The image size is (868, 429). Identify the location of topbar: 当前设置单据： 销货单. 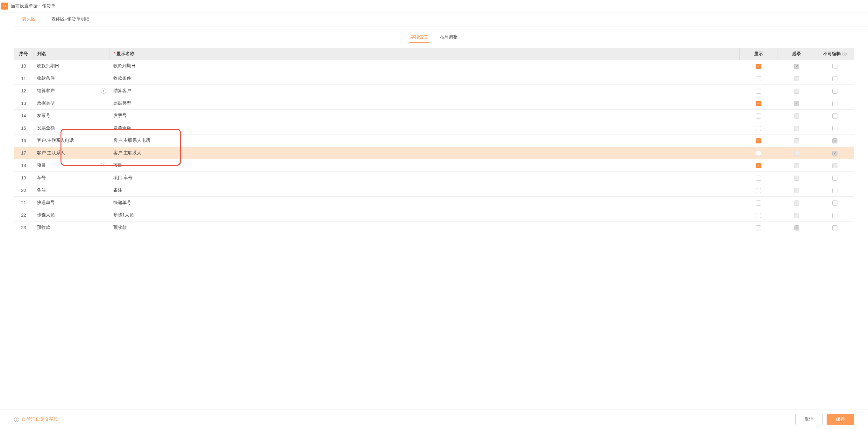
(434, 6).